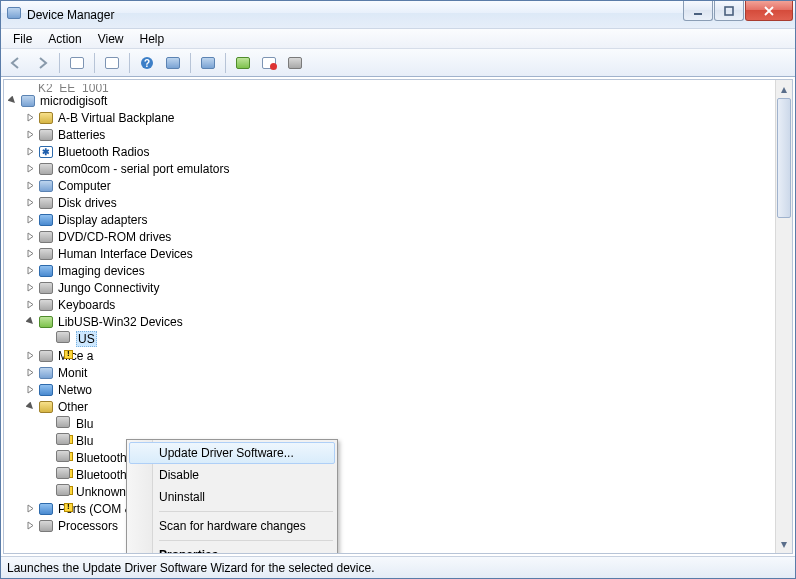  I want to click on tree-node-label: Bluetooth Radios, so click(104, 152).